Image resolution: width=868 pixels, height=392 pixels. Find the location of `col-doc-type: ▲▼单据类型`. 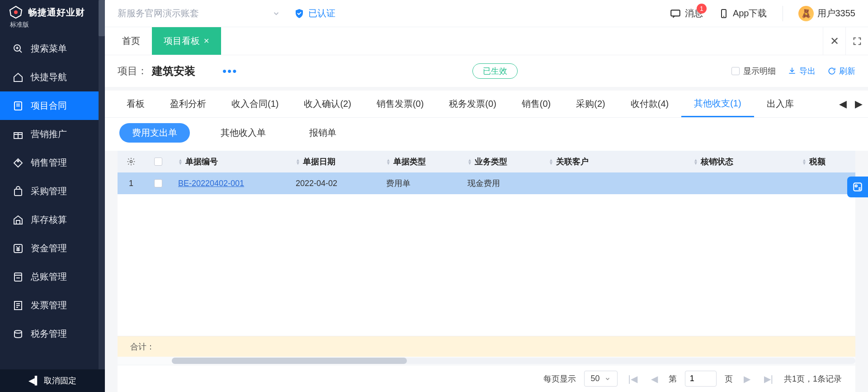

col-doc-type: ▲▼单据类型 is located at coordinates (420, 162).